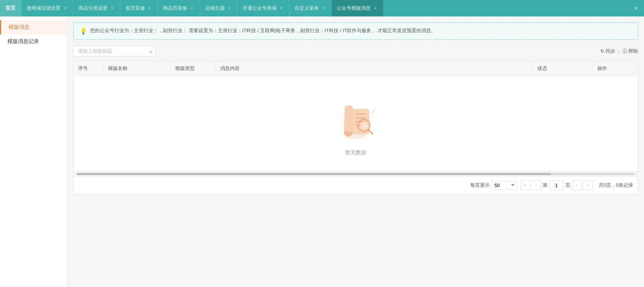 The width and height of the screenshot is (644, 287). Describe the element at coordinates (357, 8) in the screenshot. I see `nav-tab-template: 公众号模版消息 ×` at that location.